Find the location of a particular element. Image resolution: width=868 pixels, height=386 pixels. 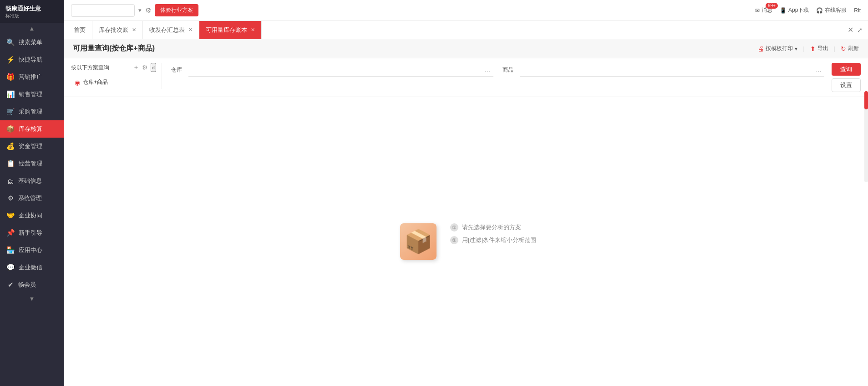

sidebar: 畅康通好生意 标准版 ▲ 🔍 搜索菜单 ⚡ 快捷导航 🎁 营销推广 📊 销售管理… is located at coordinates (32, 193).